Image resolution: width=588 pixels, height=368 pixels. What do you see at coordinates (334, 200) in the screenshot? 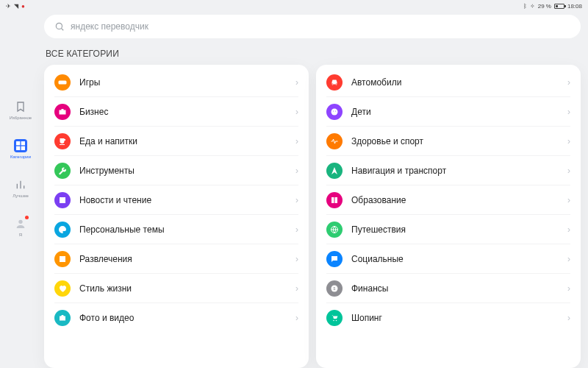
I see `book-icon` at bounding box center [334, 200].